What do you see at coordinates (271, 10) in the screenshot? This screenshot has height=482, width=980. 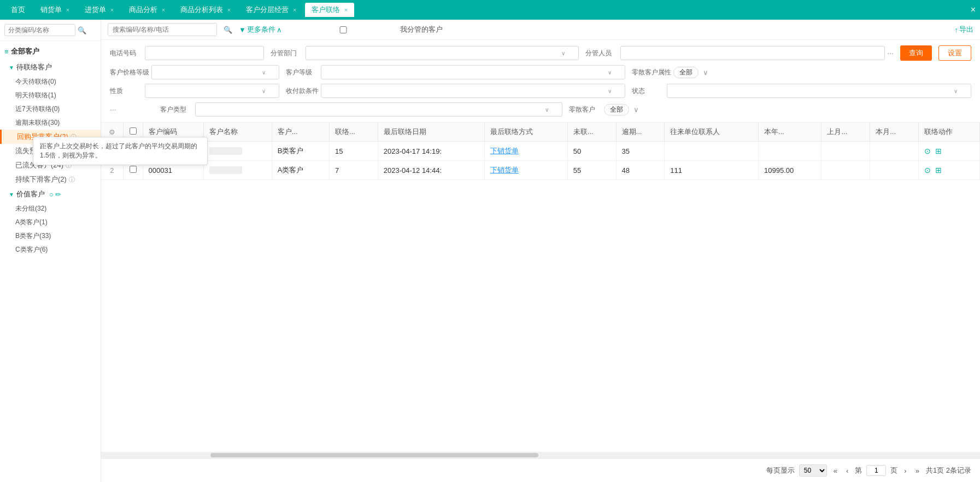 I see `nav-customer-tier: 客户分层经营 ×` at bounding box center [271, 10].